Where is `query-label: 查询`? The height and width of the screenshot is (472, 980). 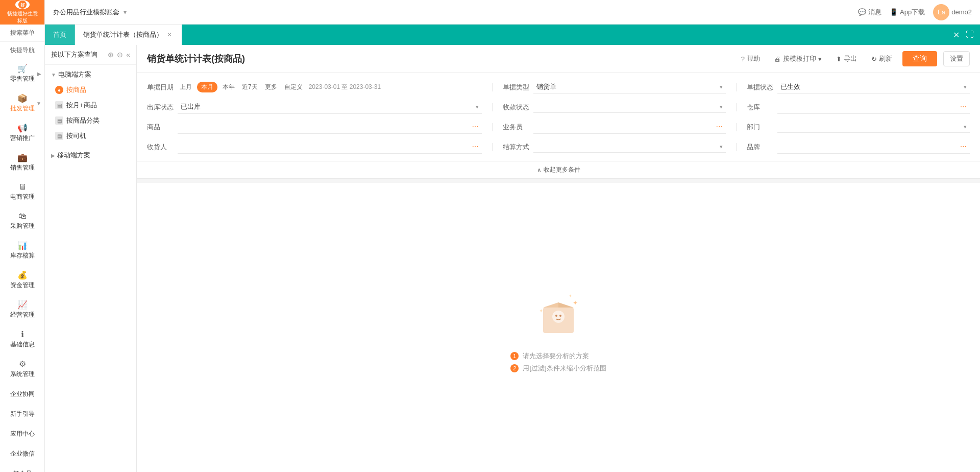
query-label: 查询 is located at coordinates (920, 59).